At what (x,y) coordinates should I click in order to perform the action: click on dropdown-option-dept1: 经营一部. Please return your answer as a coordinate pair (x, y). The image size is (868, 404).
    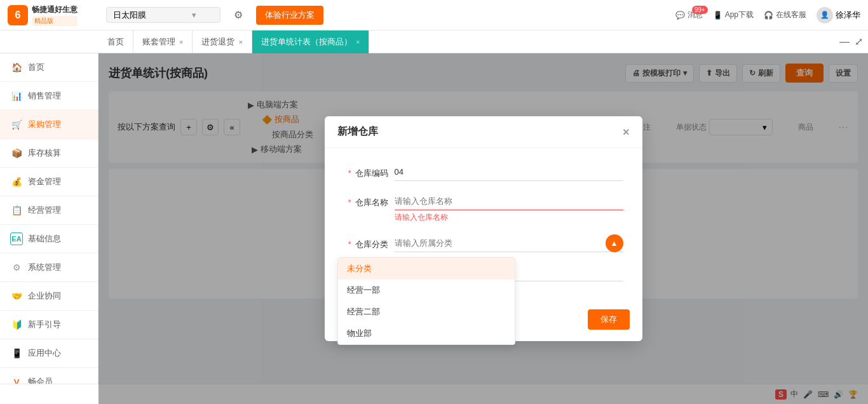
    Looking at the image, I should click on (426, 290).